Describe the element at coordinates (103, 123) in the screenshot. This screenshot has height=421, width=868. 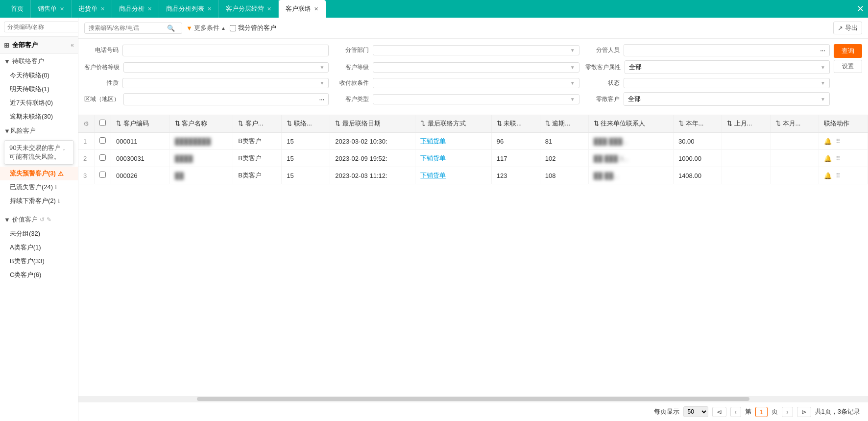
I see `select-all-checkbox` at that location.